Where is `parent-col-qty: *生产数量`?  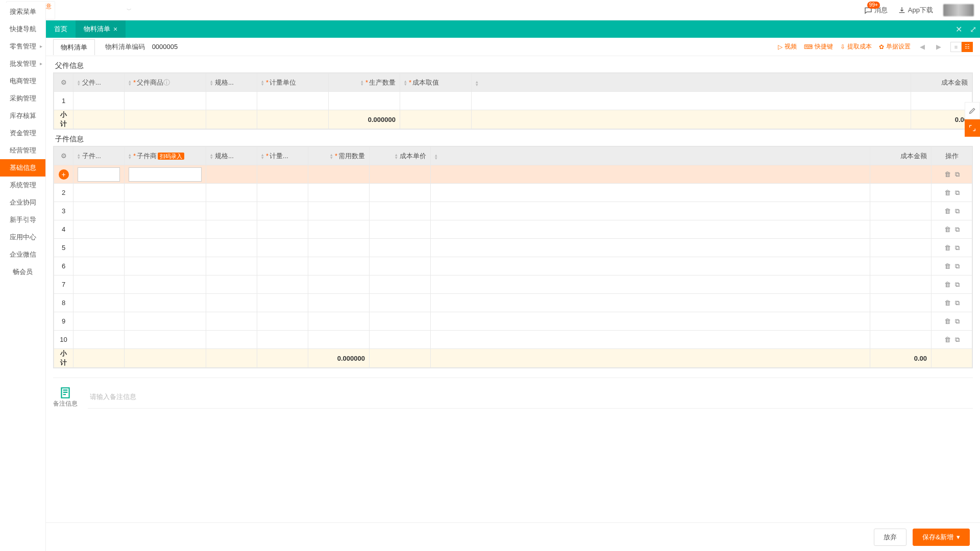
parent-col-qty: *生产数量 is located at coordinates (364, 83).